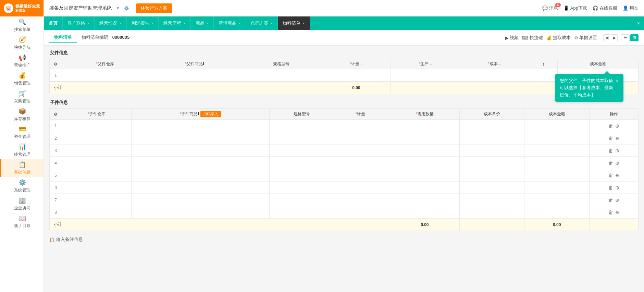 This screenshot has height=292, width=644. I want to click on copy-icon-1: ⊕, so click(617, 126).